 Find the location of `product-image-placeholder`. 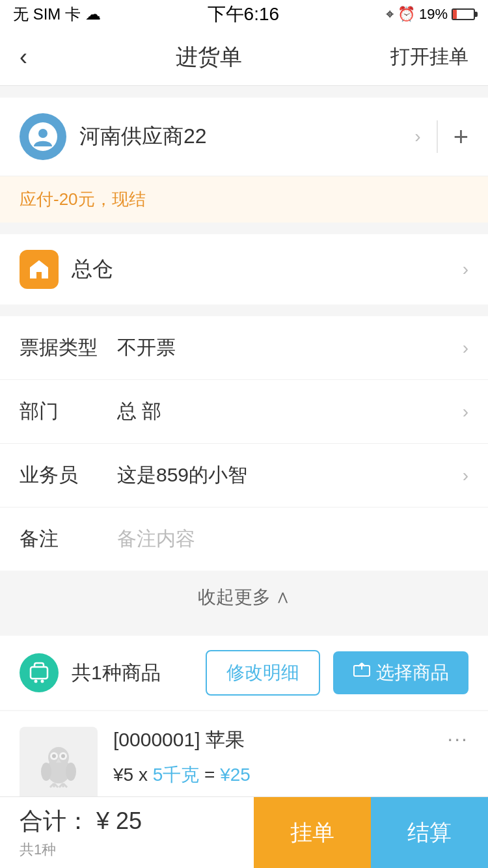

product-image-placeholder is located at coordinates (59, 766).